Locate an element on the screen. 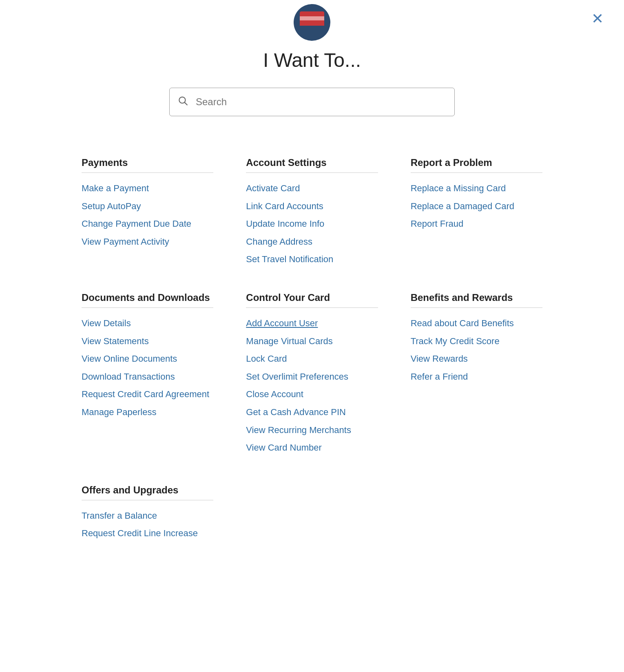 The width and height of the screenshot is (624, 672). link-add-account-user: Add Account User is located at coordinates (312, 323).